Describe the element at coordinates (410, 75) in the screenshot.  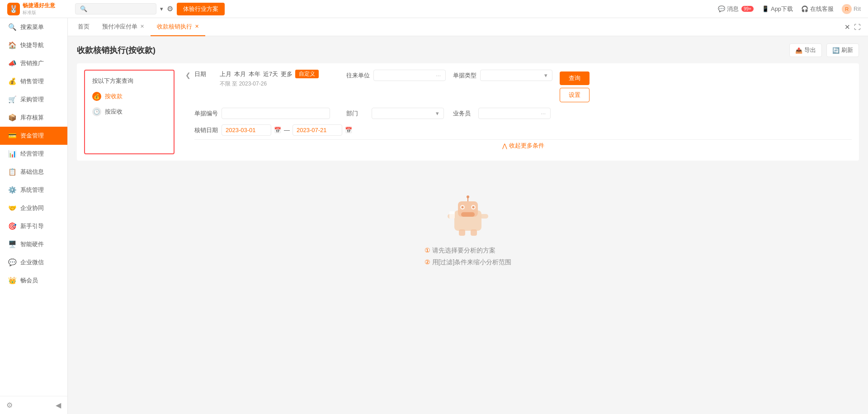
I see `counterpart-input: ···` at that location.